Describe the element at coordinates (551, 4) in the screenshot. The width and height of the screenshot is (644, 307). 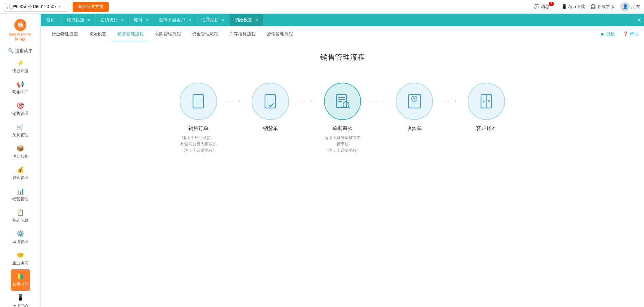
I see `message-badge: 6` at that location.